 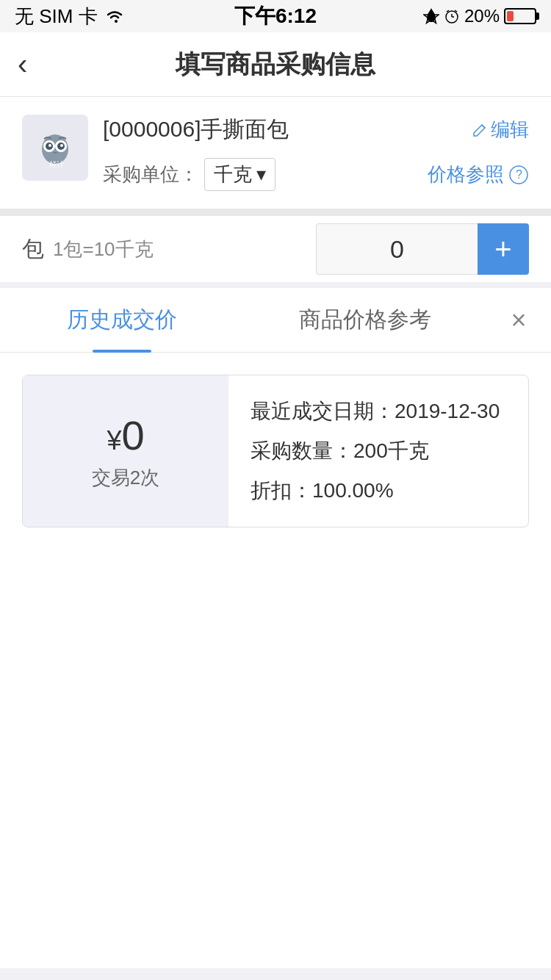 I want to click on tabs-header: 历史成交价 商品价格参考 ×, so click(x=276, y=320).